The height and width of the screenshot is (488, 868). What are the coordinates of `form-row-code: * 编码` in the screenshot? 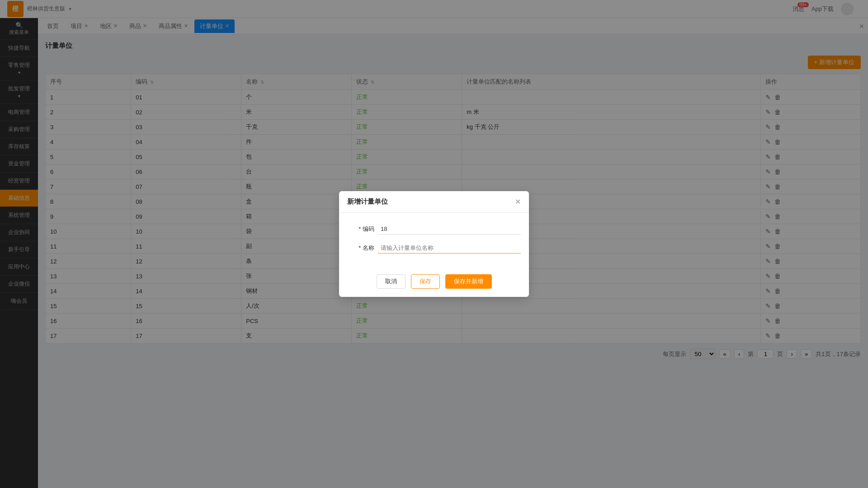 It's located at (434, 229).